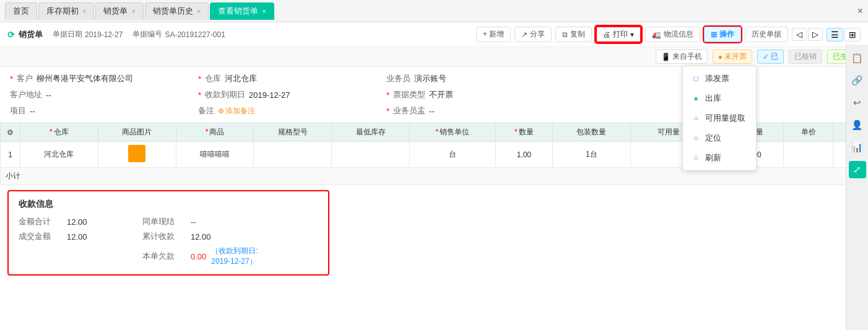  What do you see at coordinates (843, 35) in the screenshot?
I see `view-toggle: ☰ ⊞` at bounding box center [843, 35].